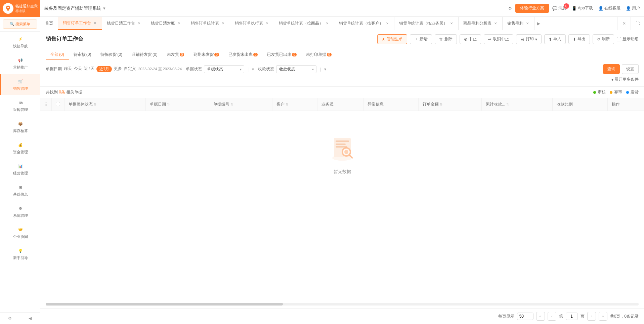  I want to click on sidebar-item-marketing: 📢 营销推广, so click(20, 63).